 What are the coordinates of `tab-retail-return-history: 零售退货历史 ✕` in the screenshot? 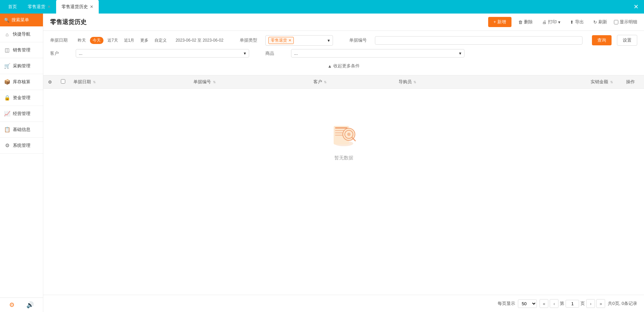 It's located at (77, 7).